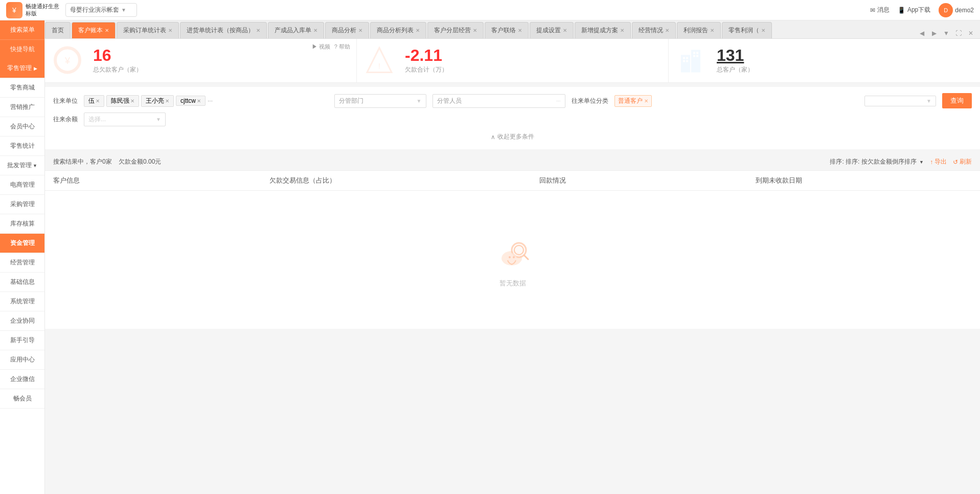 This screenshot has width=980, height=494. I want to click on sidebar-quick-nav: 快捷导航, so click(22, 49).